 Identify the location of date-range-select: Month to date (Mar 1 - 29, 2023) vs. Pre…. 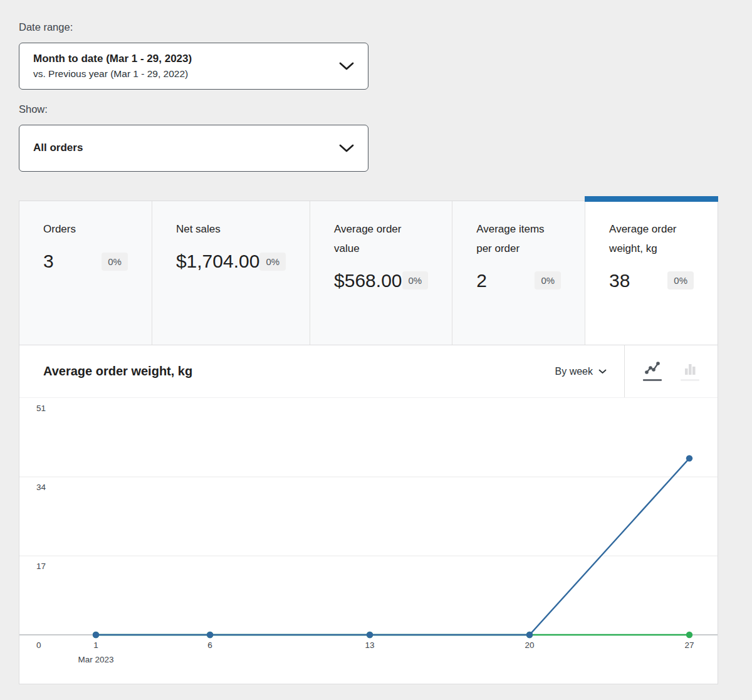
(194, 66).